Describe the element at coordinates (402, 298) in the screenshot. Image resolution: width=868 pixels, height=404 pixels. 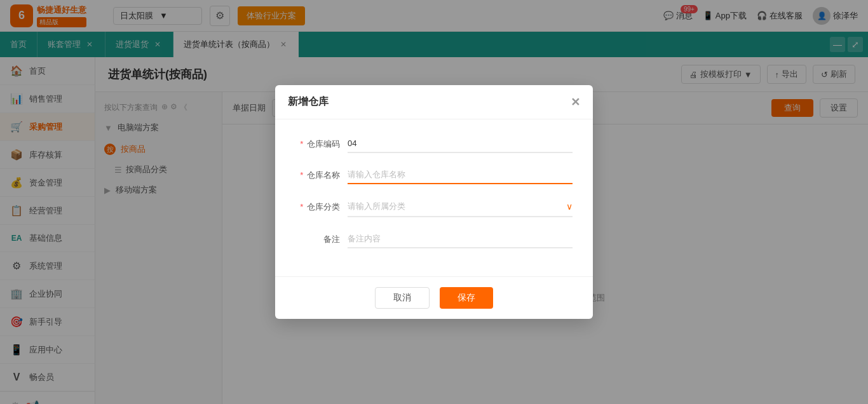
I see `cancel-button: 取消` at that location.